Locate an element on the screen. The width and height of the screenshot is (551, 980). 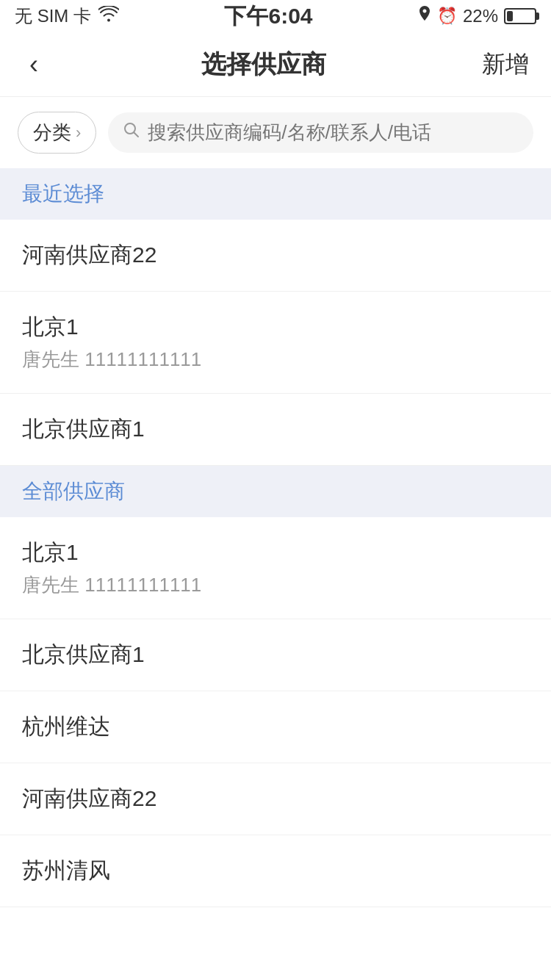
item-name: 杭州维达 is located at coordinates (276, 727).